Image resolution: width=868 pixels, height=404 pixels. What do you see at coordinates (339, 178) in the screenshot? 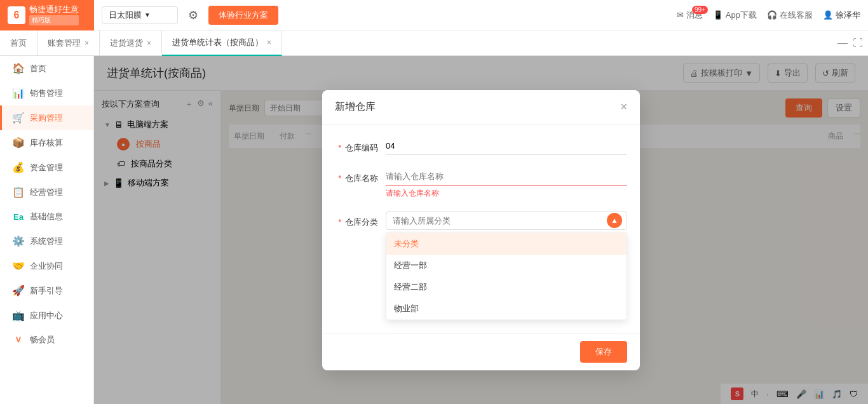
I see `required-mark-name: *` at bounding box center [339, 178].